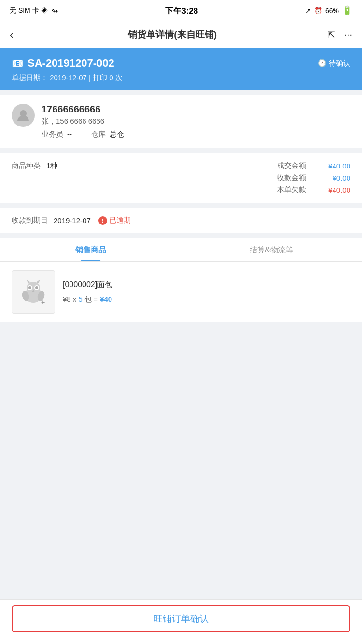  I want to click on due-label: 收款到期日, so click(30, 220).